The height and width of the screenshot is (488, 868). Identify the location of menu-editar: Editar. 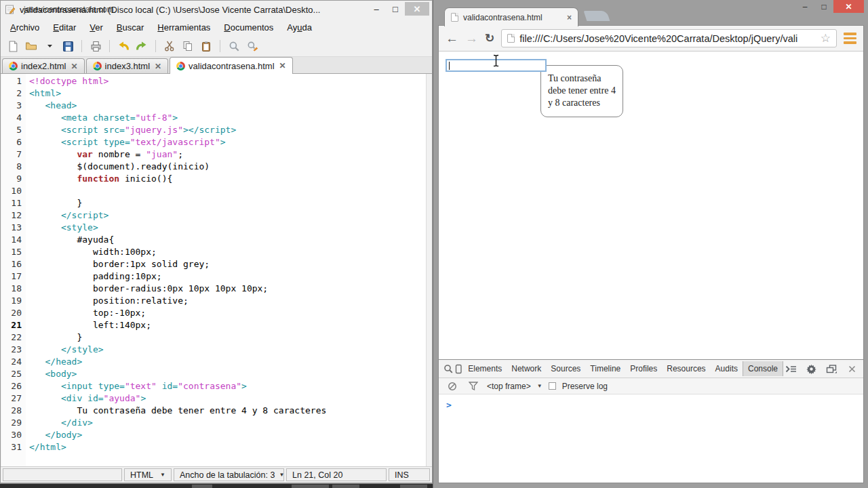
(64, 27).